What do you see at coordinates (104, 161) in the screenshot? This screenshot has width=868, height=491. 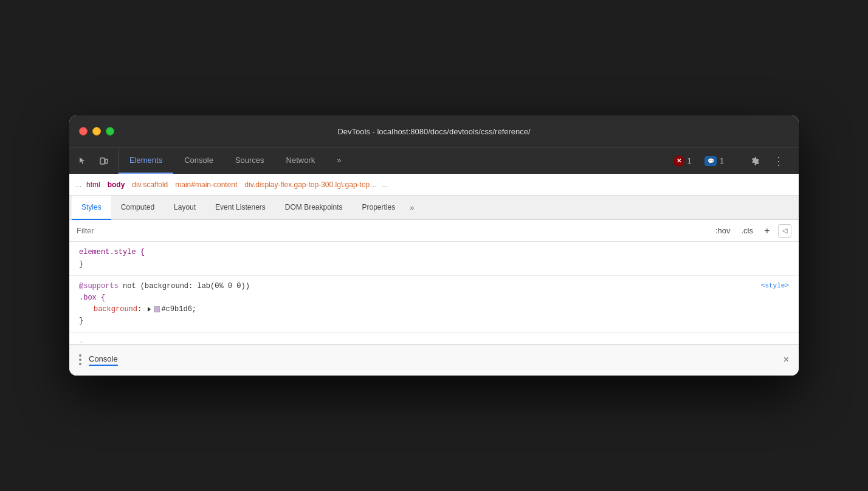 I see `device-toolbar-button` at bounding box center [104, 161].